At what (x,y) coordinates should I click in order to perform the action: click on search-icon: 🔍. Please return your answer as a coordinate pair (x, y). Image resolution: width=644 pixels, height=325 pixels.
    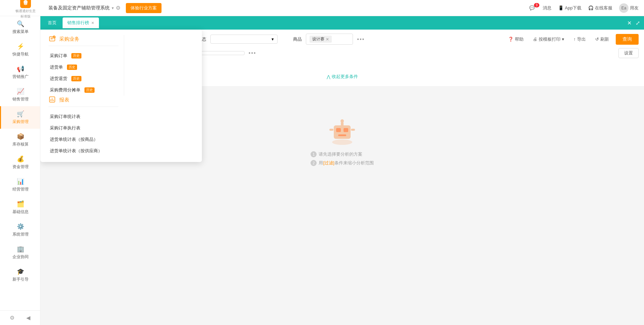
    Looking at the image, I should click on (21, 24).